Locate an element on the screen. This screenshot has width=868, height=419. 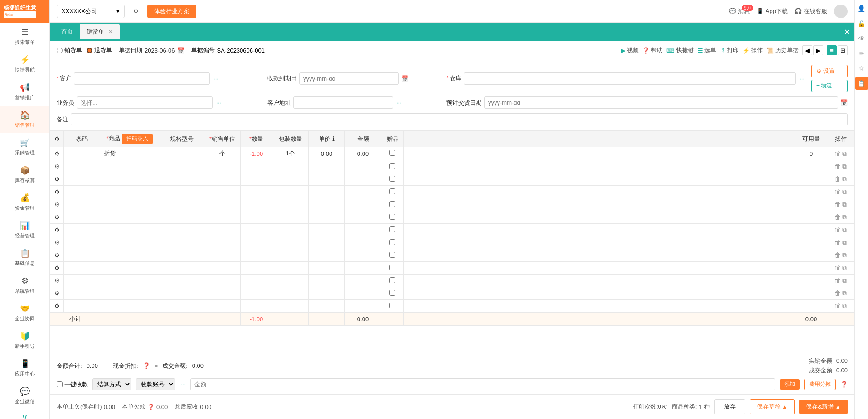
right-sidebar-contact-btn: 👤 is located at coordinates (862, 9).